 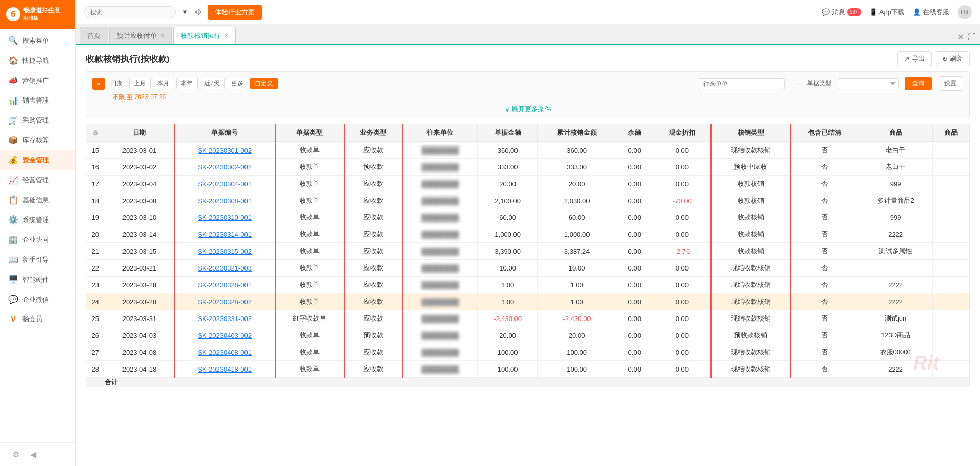 What do you see at coordinates (185, 12) in the screenshot?
I see `topbar-dropdown: ▼` at bounding box center [185, 12].